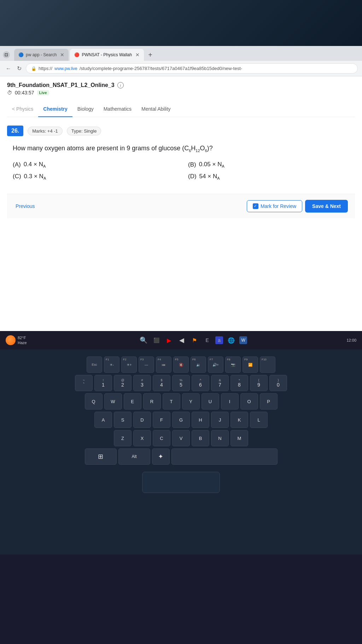  Describe the element at coordinates (220, 438) in the screenshot. I see `key-n: N` at that location.